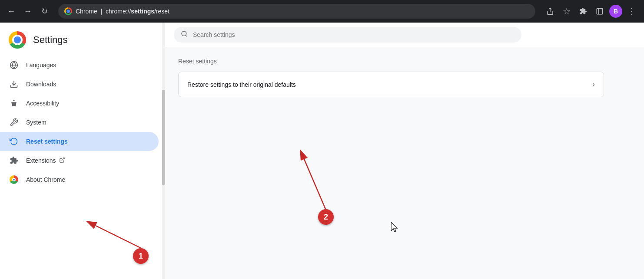 The image size is (644, 279). Describe the element at coordinates (14, 122) in the screenshot. I see `wrench-icon` at that location.